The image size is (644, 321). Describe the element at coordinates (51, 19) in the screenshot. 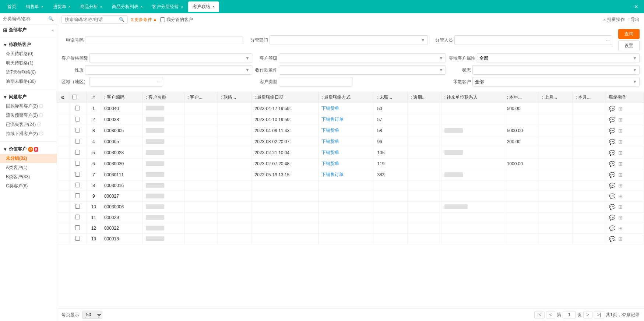

I see `sidebar-search-icon: 🔍` at that location.